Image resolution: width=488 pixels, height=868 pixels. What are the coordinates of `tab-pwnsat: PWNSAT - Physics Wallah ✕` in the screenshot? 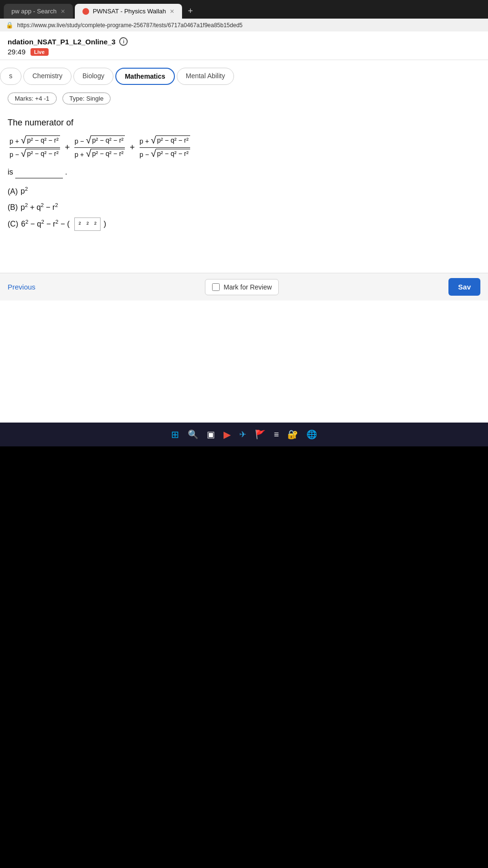 It's located at (129, 11).